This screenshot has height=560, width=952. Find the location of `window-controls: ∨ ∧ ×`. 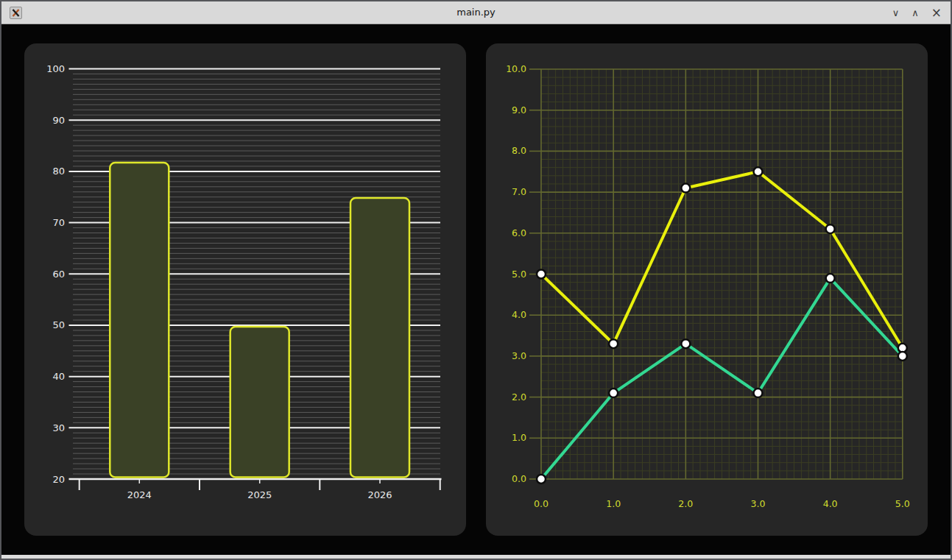

window-controls: ∨ ∧ × is located at coordinates (917, 13).